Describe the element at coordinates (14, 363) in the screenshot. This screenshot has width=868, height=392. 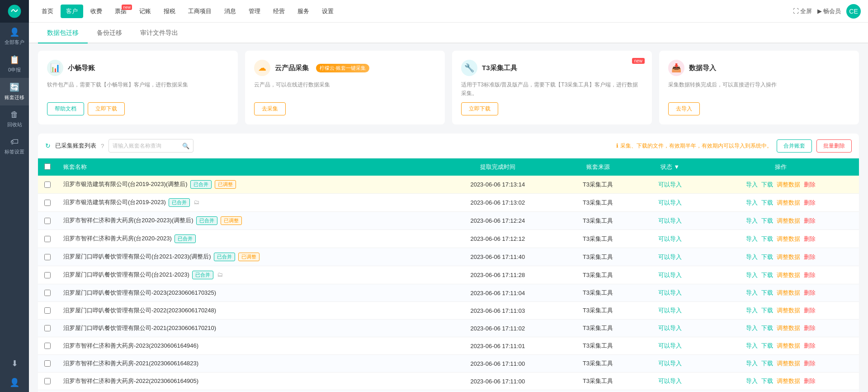
I see `sidebar-item-download: ⬇` at that location.